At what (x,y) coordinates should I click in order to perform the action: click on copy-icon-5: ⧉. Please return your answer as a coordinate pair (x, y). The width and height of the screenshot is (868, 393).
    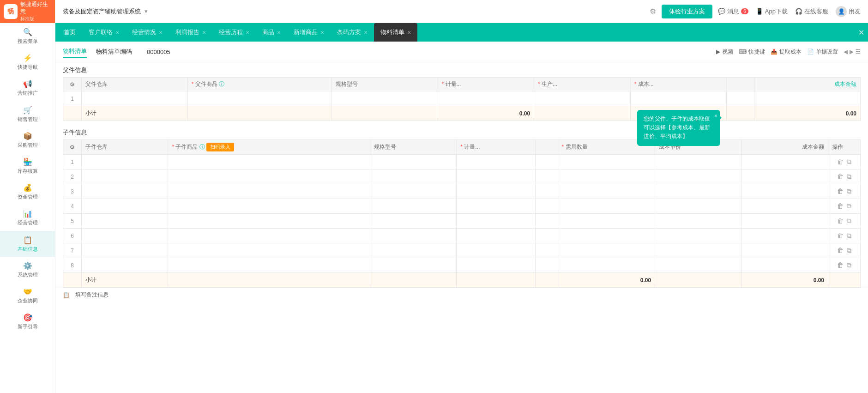
    Looking at the image, I should click on (849, 221).